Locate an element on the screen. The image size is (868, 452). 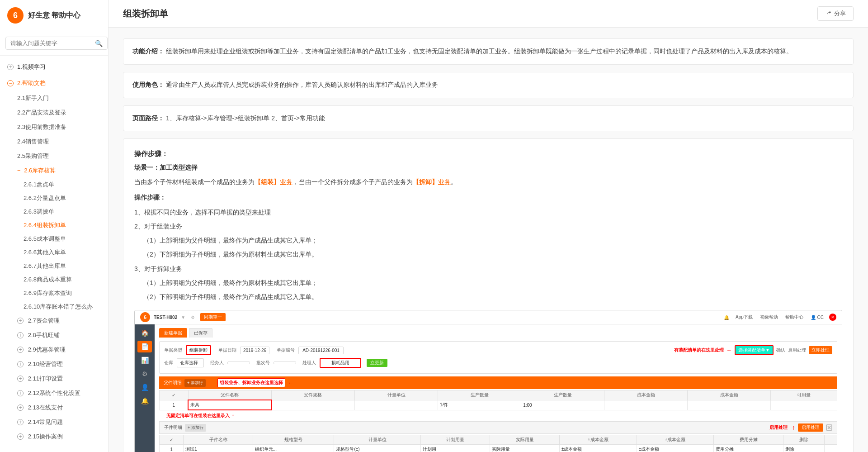
ss-section-label: 父件明细 is located at coordinates (173, 383).